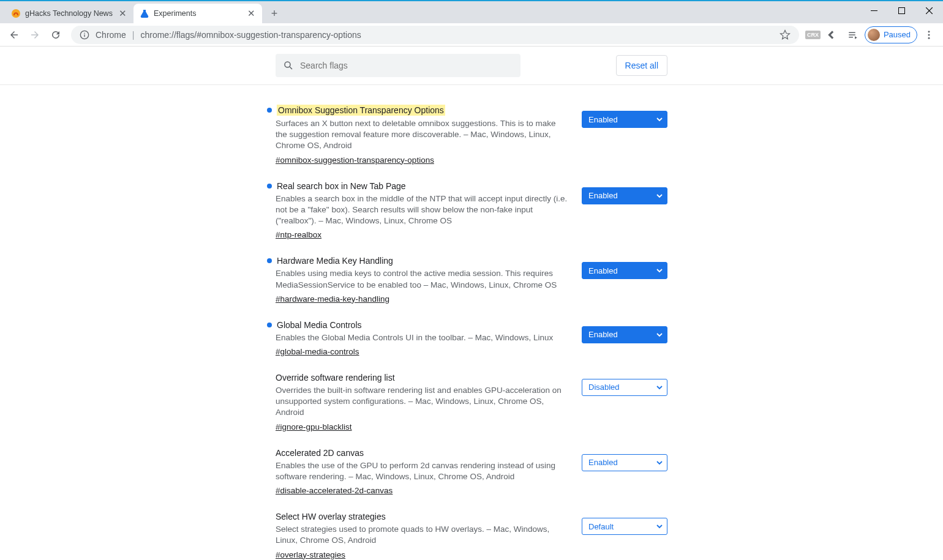 This screenshot has width=943, height=560. I want to click on flag-row: Override software rendering listOverride…, so click(471, 401).